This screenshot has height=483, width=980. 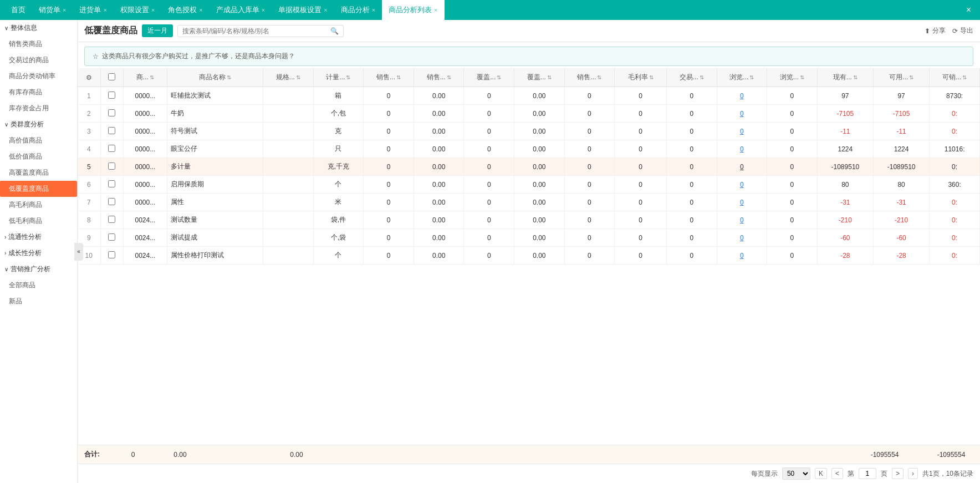 What do you see at coordinates (52, 10) in the screenshot?
I see `nav-sales-order: 销货单 ×` at bounding box center [52, 10].